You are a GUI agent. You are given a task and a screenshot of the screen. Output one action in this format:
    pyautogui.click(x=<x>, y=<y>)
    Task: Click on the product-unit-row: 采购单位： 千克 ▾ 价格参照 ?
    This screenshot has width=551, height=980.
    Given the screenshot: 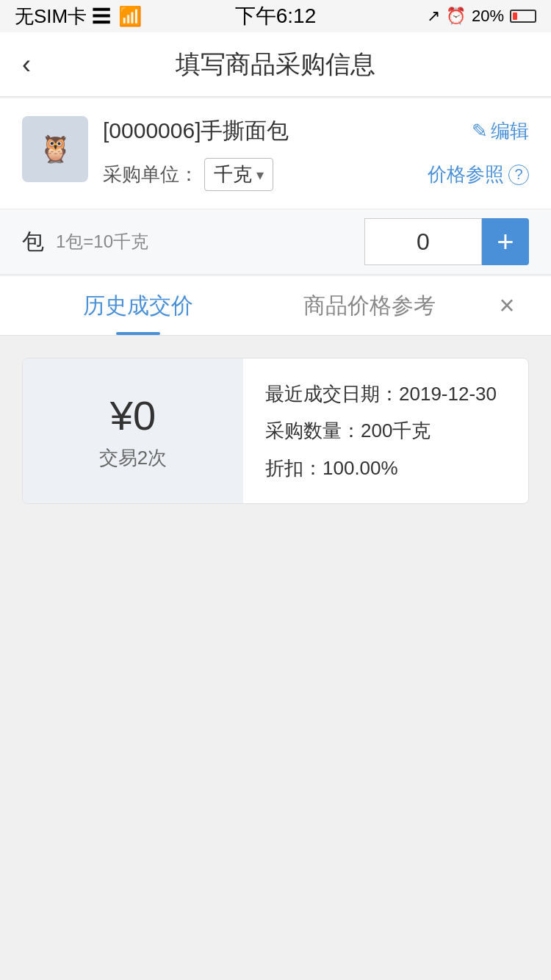 What is the action you would take?
    pyautogui.click(x=316, y=175)
    